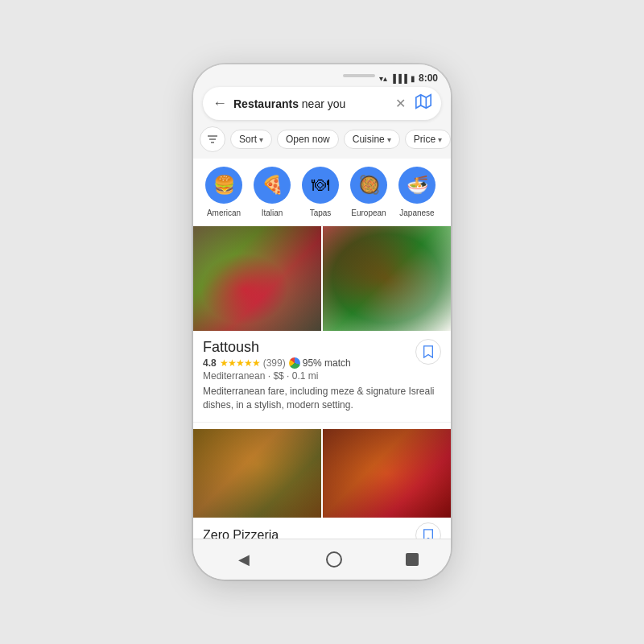 This screenshot has width=644, height=644. I want to click on fattoush-stars: ★★★★★, so click(240, 363).